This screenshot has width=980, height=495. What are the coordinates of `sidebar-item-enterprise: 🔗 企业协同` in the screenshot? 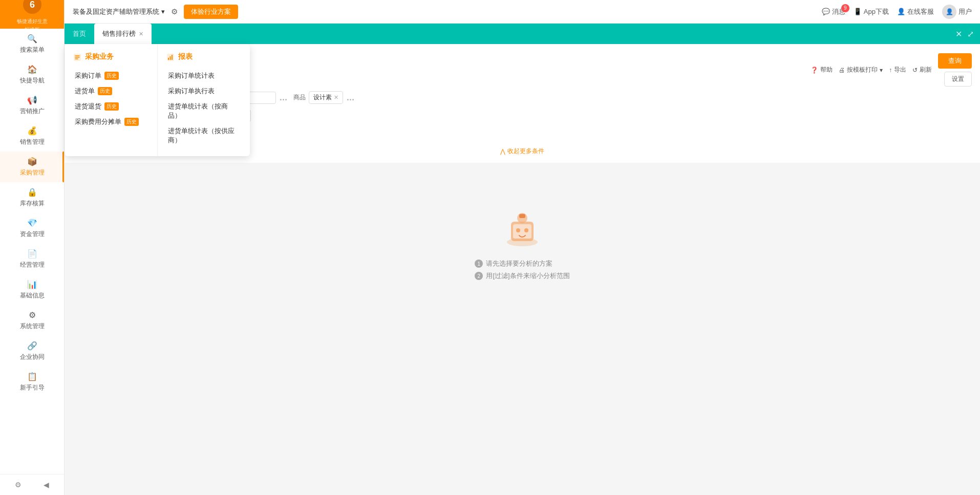 It's located at (32, 351).